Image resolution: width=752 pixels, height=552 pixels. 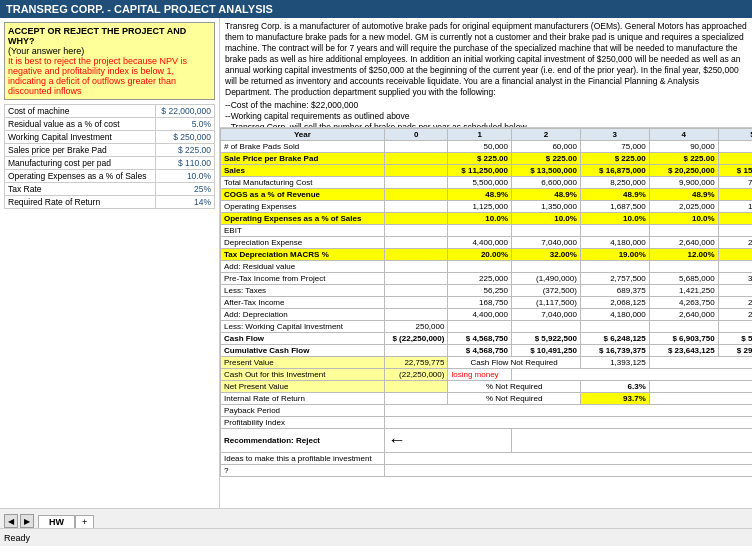 I want to click on nav-arrows: ◀ ▶, so click(x=19, y=521).